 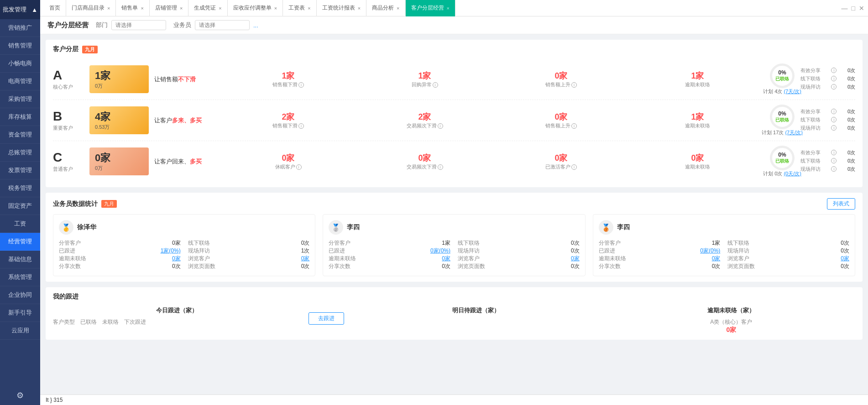 I want to click on circle-chart-B: 0% 已联络, so click(x=782, y=117).